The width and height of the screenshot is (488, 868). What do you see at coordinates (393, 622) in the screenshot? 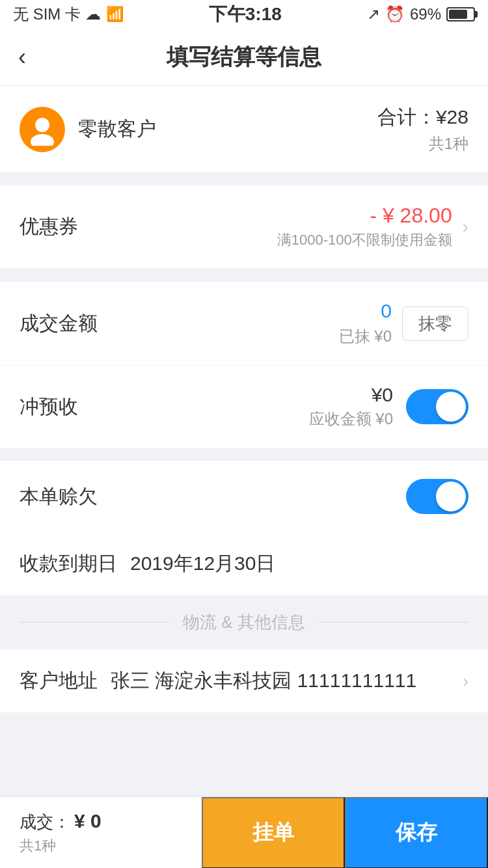
I see `divider-line-right` at bounding box center [393, 622].